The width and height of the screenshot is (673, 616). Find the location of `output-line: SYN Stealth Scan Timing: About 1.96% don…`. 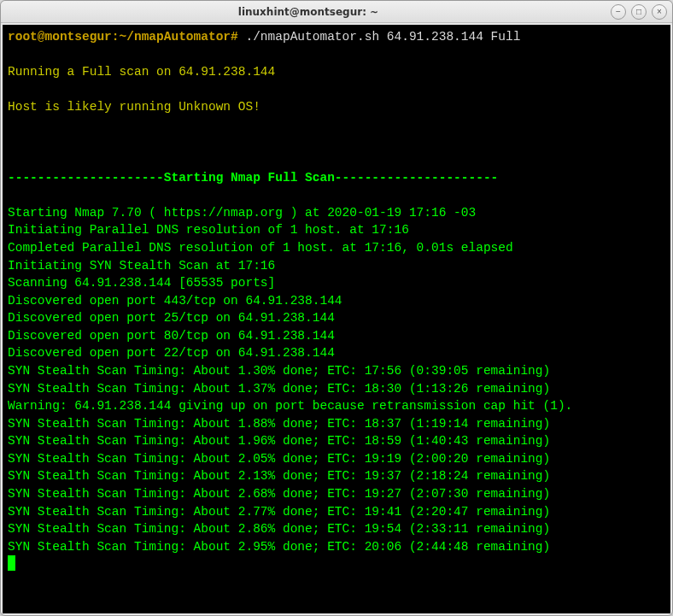

output-line: SYN Stealth Scan Timing: About 1.96% don… is located at coordinates (278, 441).